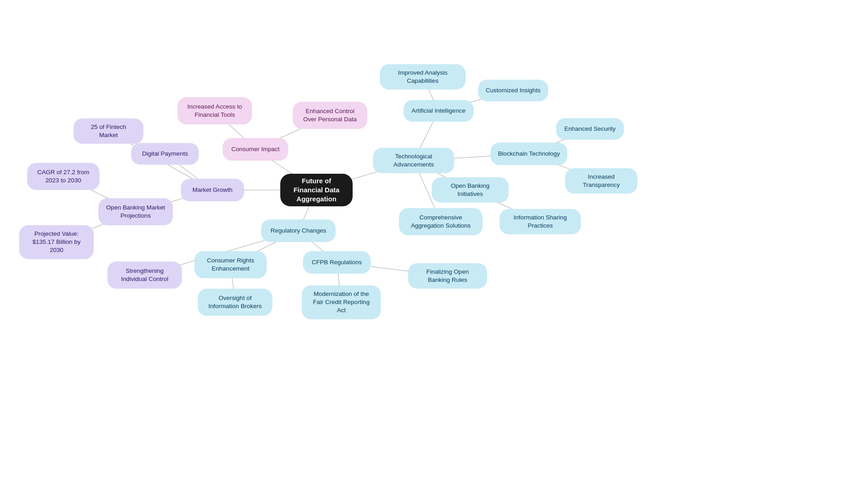  I want to click on node-enhanced_security: Enhanced Security, so click(590, 129).